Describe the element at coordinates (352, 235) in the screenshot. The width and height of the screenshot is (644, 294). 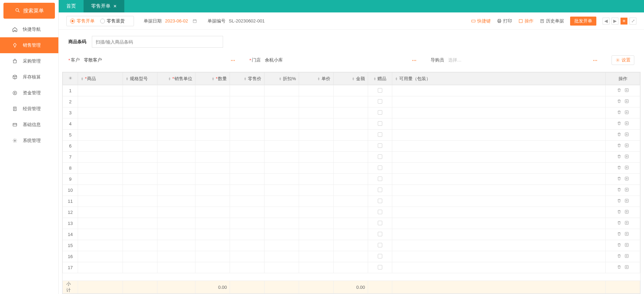
I see `table-row: 14` at that location.